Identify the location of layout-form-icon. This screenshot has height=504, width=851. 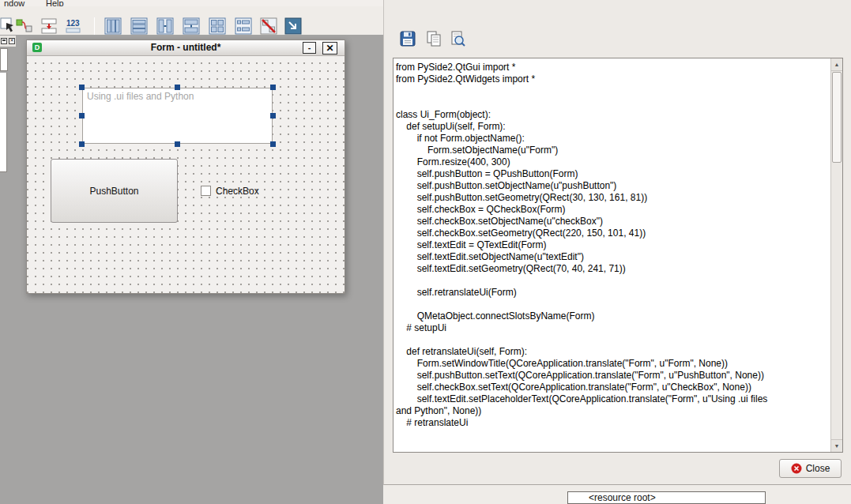
(243, 26).